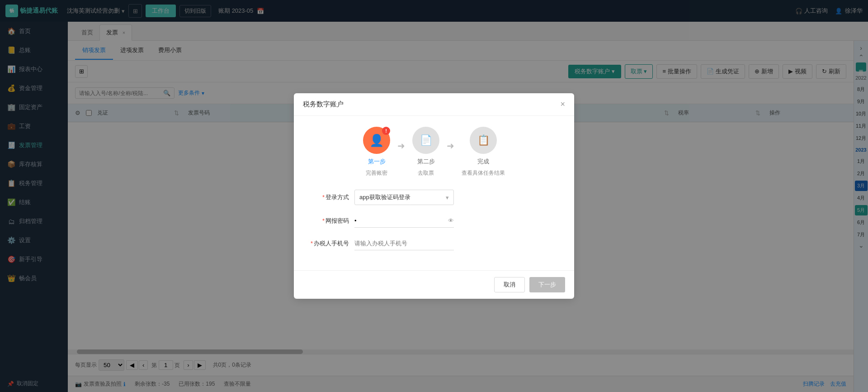 Image resolution: width=868 pixels, height=392 pixels. Describe the element at coordinates (483, 173) in the screenshot. I see `step-3-desc: 查看具体任务结果` at that location.